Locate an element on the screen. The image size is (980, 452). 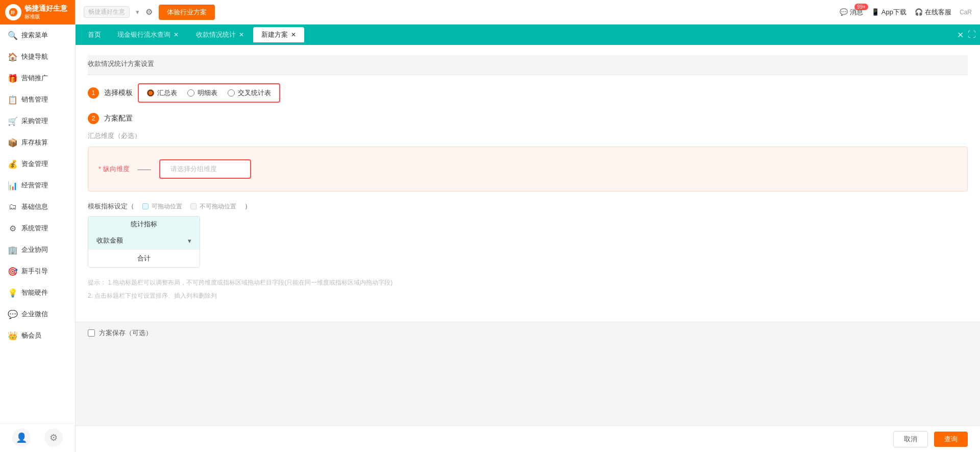
tabs-right-actions: ✕ ⛶ is located at coordinates (967, 35).